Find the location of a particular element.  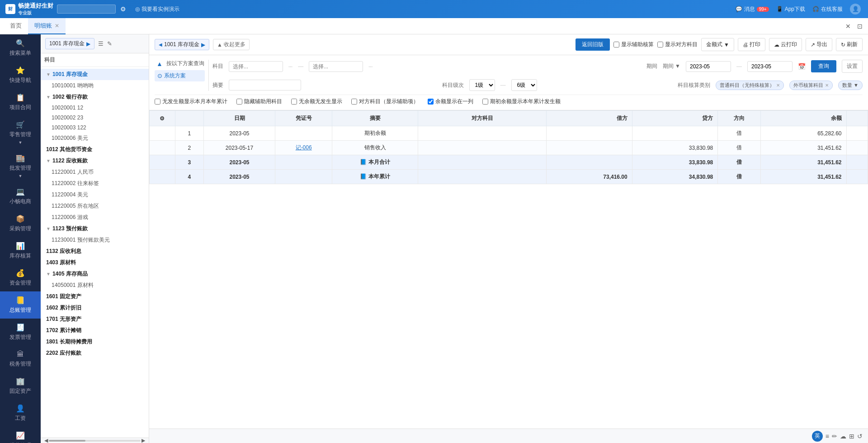

category-tag-2-close: ✕ is located at coordinates (827, 85).